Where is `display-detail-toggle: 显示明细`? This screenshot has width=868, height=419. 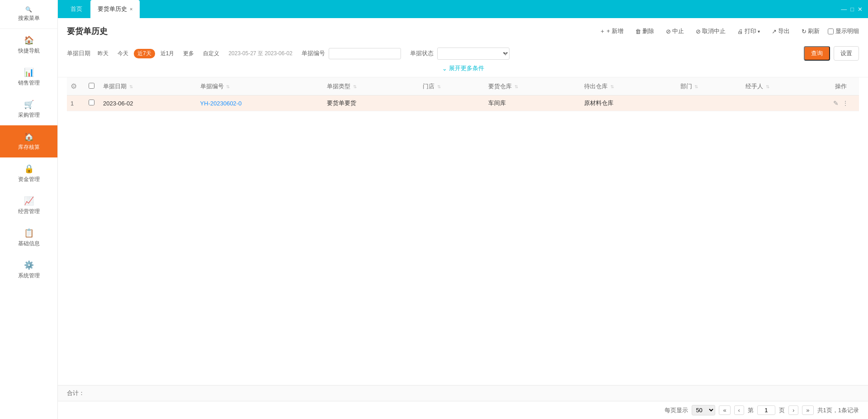 display-detail-toggle: 显示明细 is located at coordinates (844, 31).